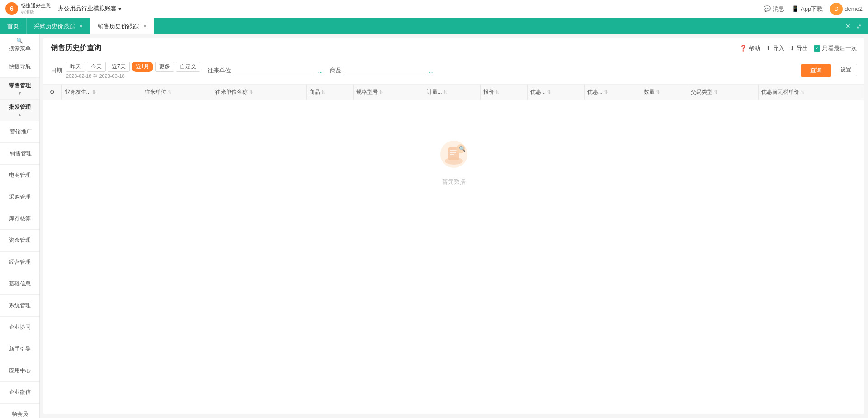 Image resolution: width=868 pixels, height=418 pixels. I want to click on import-icon: ⬆, so click(769, 48).